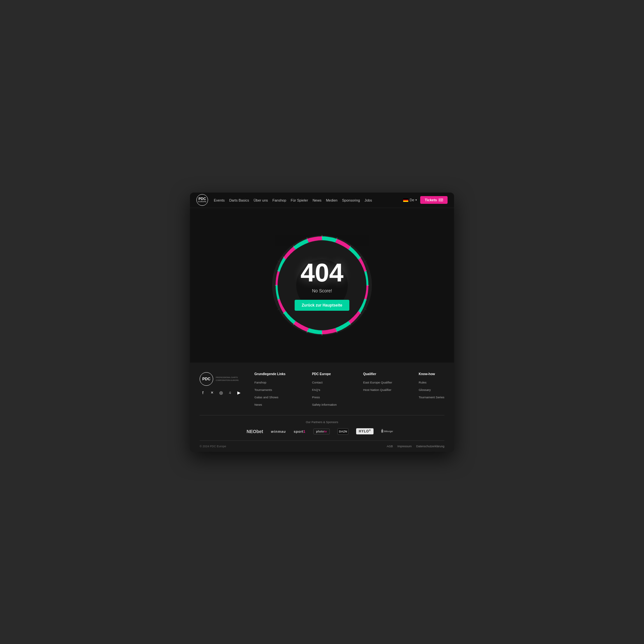 This screenshot has width=644, height=644. Describe the element at coordinates (219, 200) in the screenshot. I see `nav-events: Events` at that location.